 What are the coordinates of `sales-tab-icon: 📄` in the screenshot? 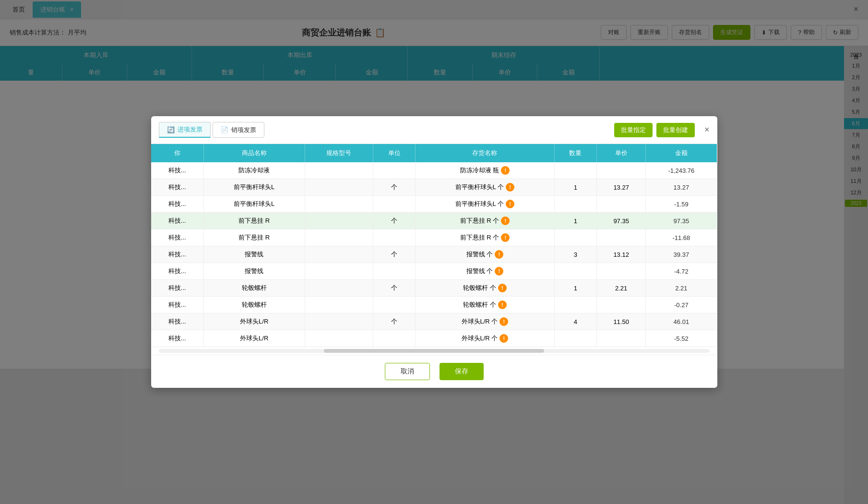 It's located at (225, 130).